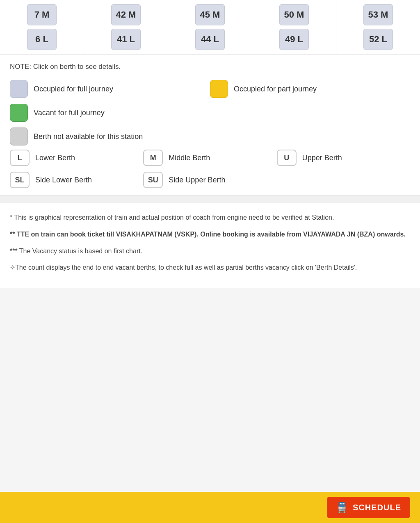 The image size is (420, 523). What do you see at coordinates (210, 113) in the screenshot?
I see `legend-item-vacant-full: Vacant for full journey` at bounding box center [210, 113].